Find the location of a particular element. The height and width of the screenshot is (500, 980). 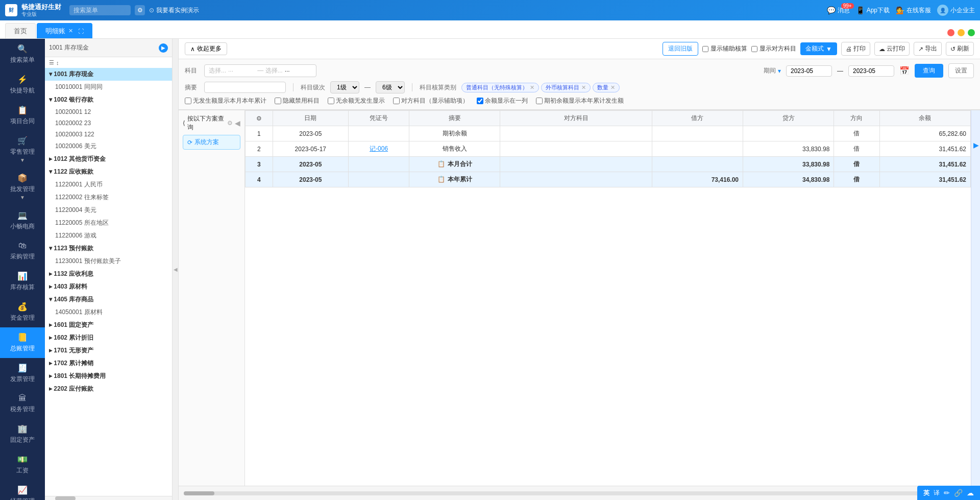

tree-item-11220006: 11220006 游戏 is located at coordinates (108, 236).